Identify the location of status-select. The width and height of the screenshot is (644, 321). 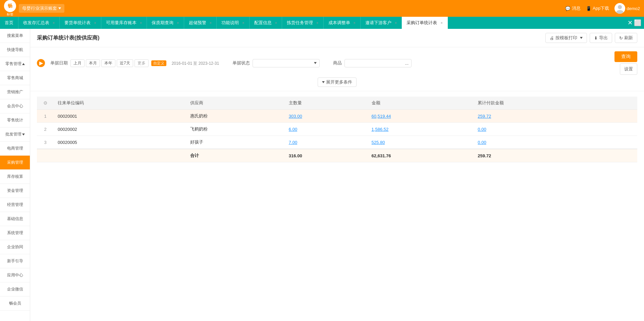
(286, 63).